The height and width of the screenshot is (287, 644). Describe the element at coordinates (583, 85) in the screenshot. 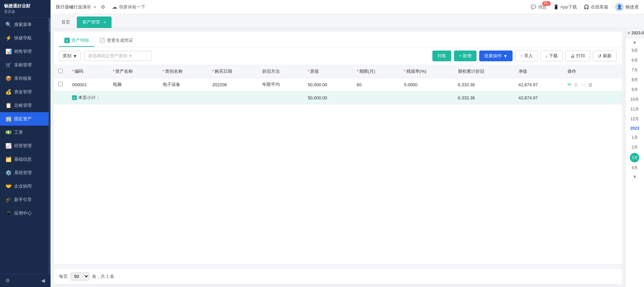

I see `more-icon-0: ⋯` at that location.